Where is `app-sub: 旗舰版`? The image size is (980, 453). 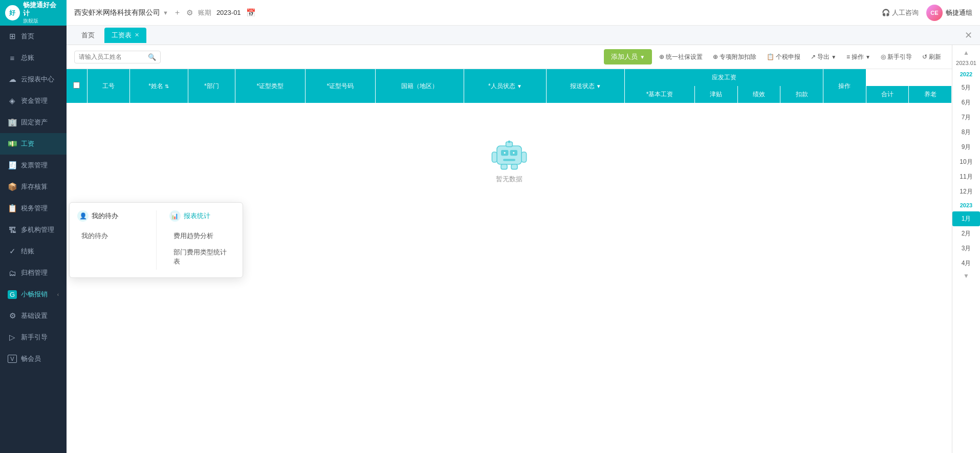 app-sub: 旗舰版 is located at coordinates (42, 21).